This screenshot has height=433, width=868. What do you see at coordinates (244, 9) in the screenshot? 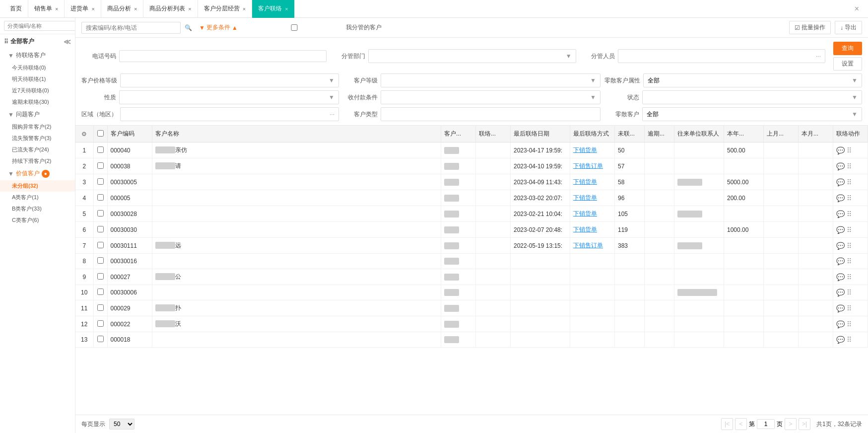
I see `close-customer-segment-tab: ×` at bounding box center [244, 9].